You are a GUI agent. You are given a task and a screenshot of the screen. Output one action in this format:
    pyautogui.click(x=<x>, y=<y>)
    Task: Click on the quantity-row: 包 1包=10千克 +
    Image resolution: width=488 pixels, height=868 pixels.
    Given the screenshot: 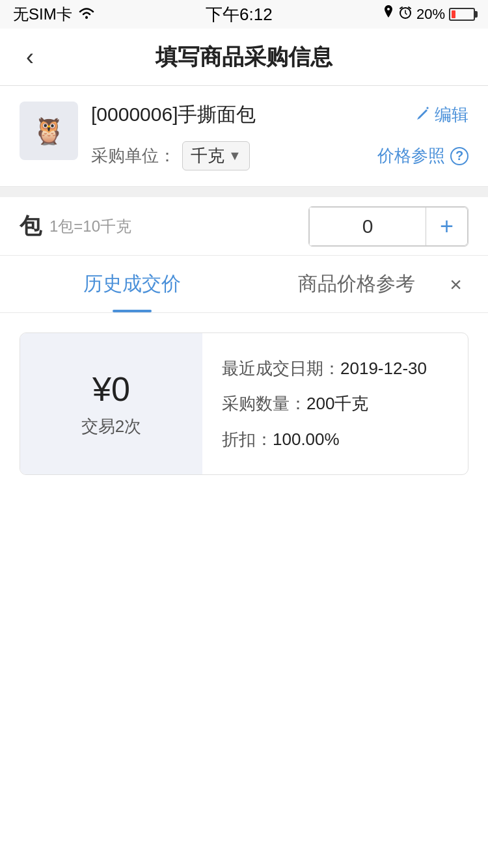 What is the action you would take?
    pyautogui.click(x=244, y=226)
    